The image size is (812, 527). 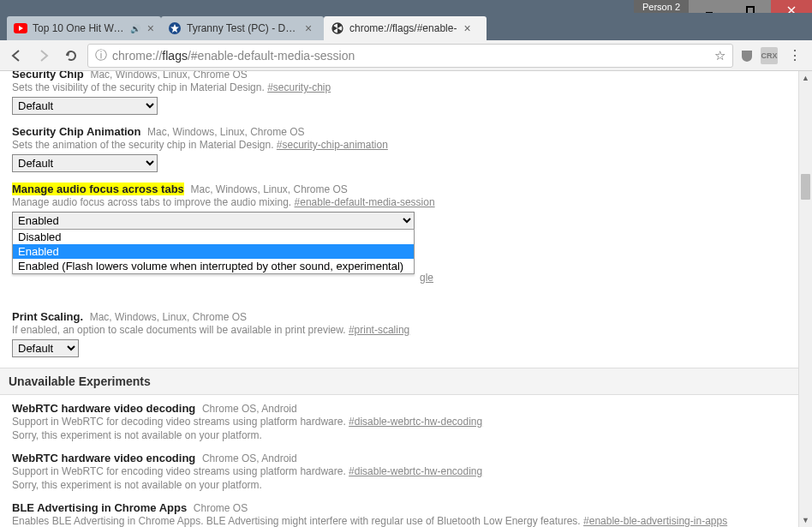 I want to click on flag-description: Enables BLE Advertising in Chrome Apps. …, so click(x=406, y=521).